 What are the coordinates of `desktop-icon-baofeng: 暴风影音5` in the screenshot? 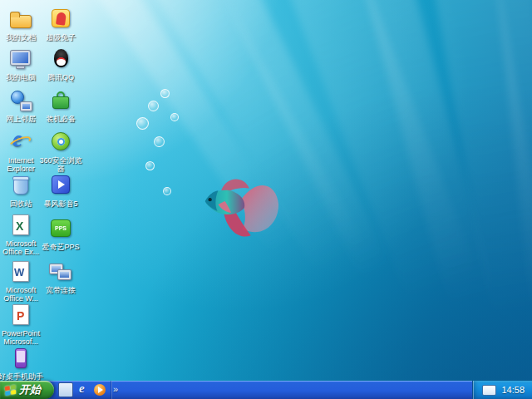 It's located at (61, 190).